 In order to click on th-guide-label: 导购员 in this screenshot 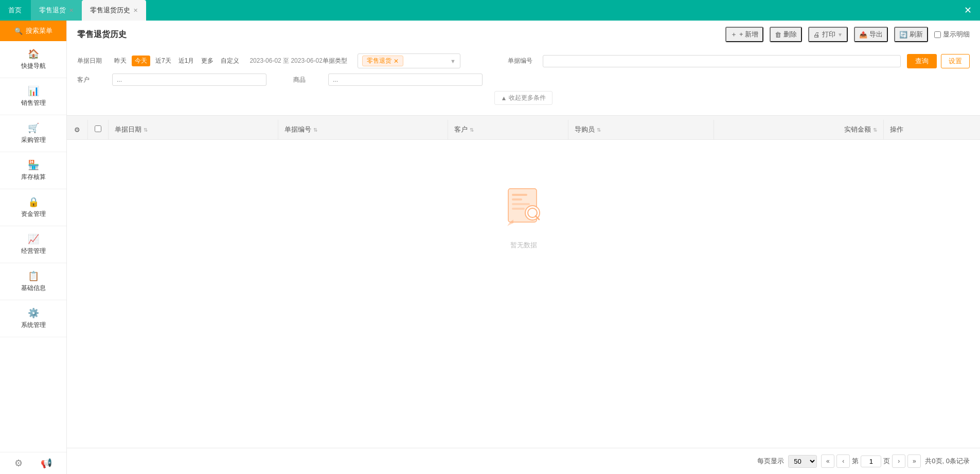, I will do `click(584, 130)`.